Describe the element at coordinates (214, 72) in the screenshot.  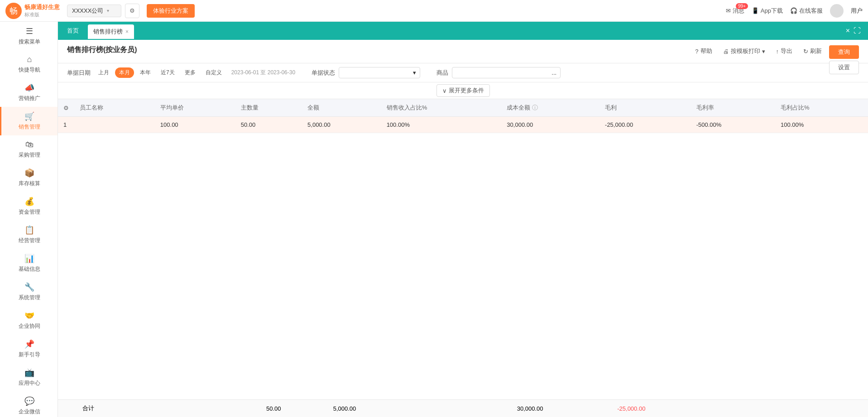
I see `date-custom: 自定义` at that location.